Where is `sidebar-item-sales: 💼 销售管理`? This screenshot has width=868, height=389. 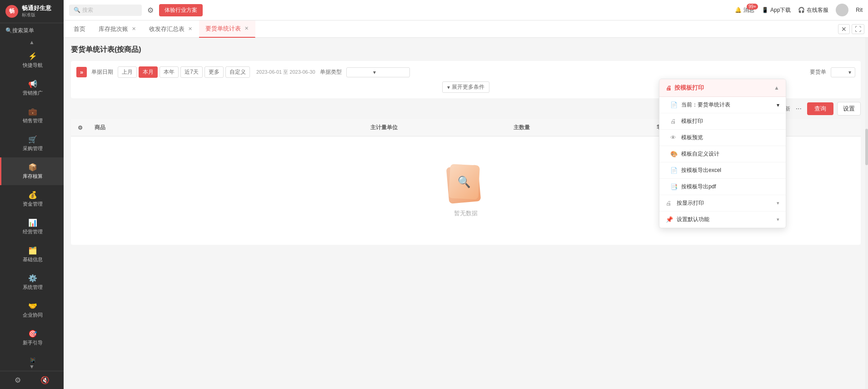 sidebar-item-sales: 💼 销售管理 is located at coordinates (32, 116).